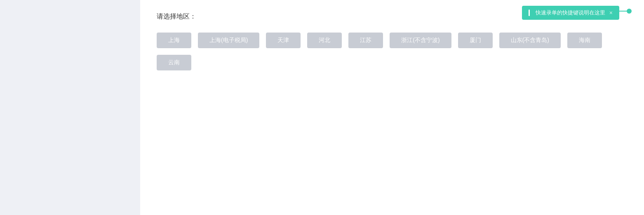 Image resolution: width=644 pixels, height=215 pixels. I want to click on tooltip-banner: 快速录单的快捷键说明在这里 ×, so click(571, 13).